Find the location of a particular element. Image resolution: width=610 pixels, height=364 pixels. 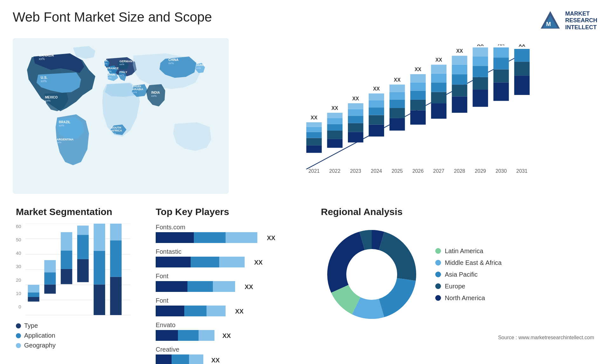

player-row-5: Creative XX is located at coordinates (232, 355).